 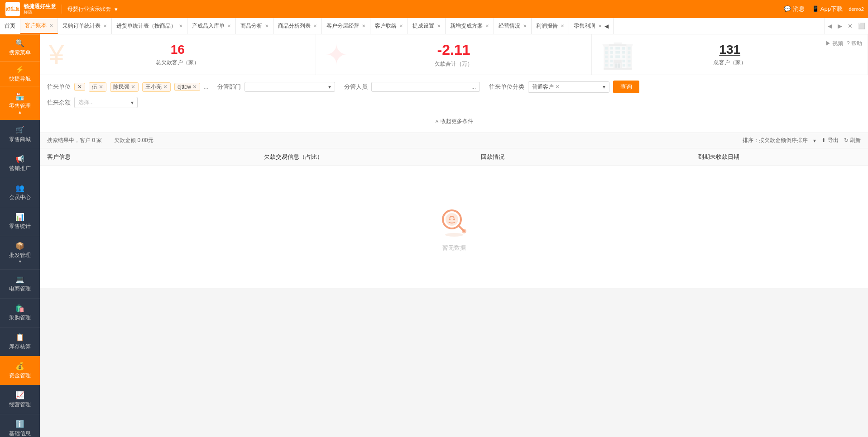 What do you see at coordinates (730, 62) in the screenshot?
I see `stat-customers2-label: 总客户（家）` at bounding box center [730, 62].